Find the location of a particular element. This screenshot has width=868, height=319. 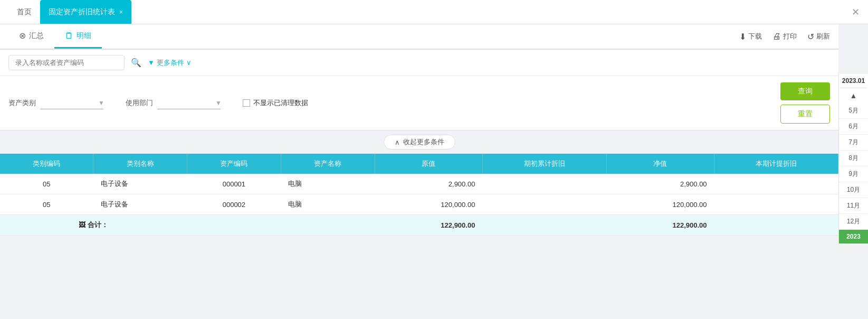

month-8: 8月 is located at coordinates (854, 158).